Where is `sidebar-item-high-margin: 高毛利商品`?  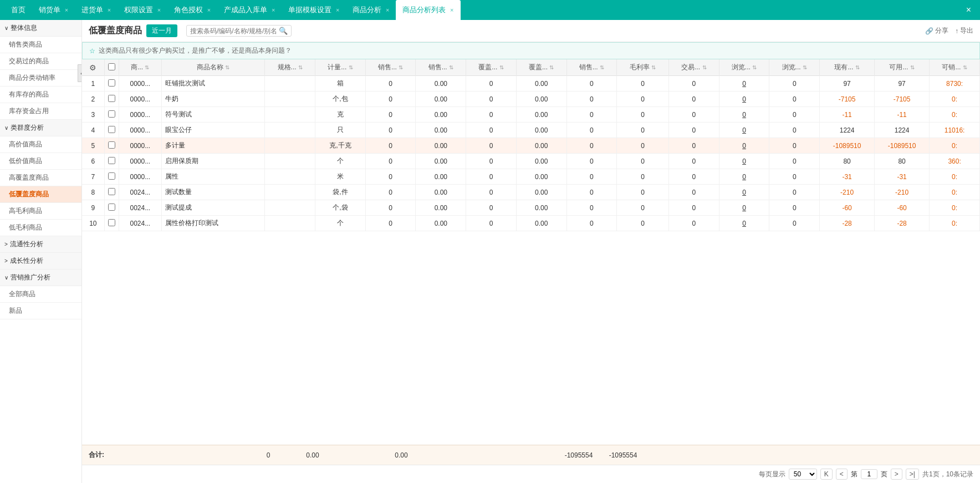
sidebar-item-high-margin: 高毛利商品 is located at coordinates (41, 211).